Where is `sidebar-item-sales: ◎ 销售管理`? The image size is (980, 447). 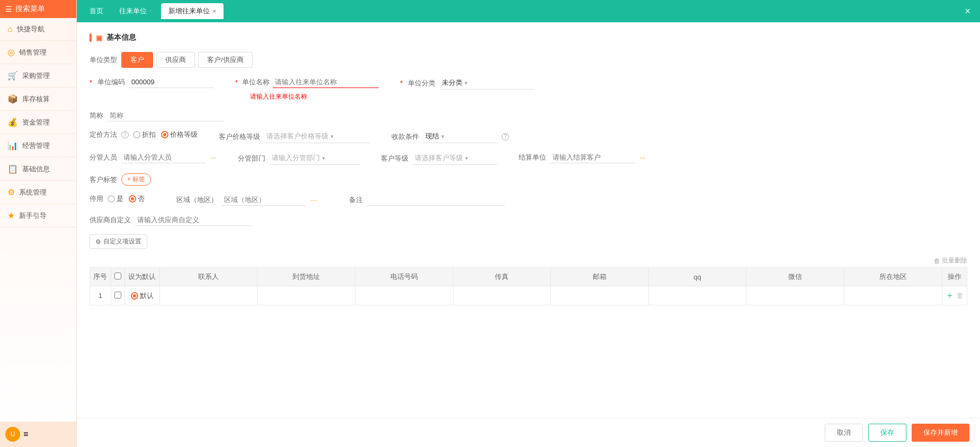 sidebar-item-sales: ◎ 销售管理 is located at coordinates (38, 52).